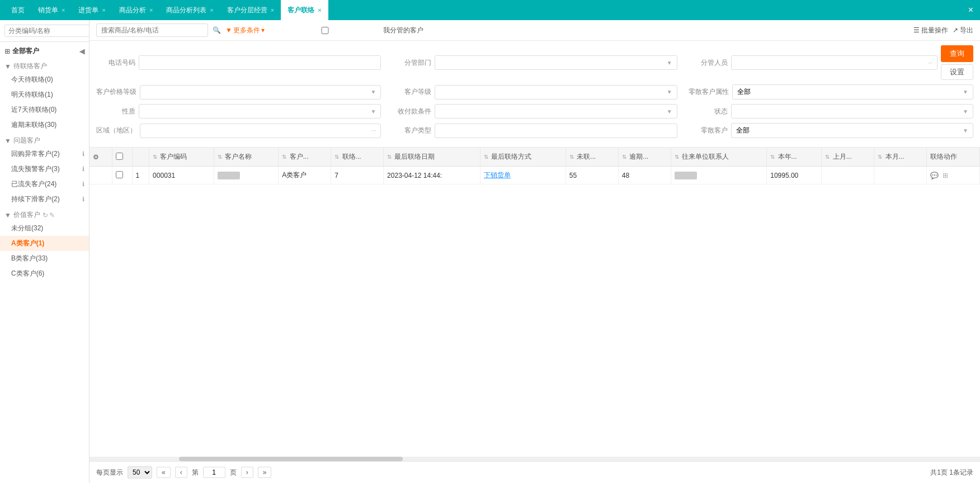 The height and width of the screenshot is (483, 980). I want to click on th-code: ⇅ 客户编码, so click(182, 157).